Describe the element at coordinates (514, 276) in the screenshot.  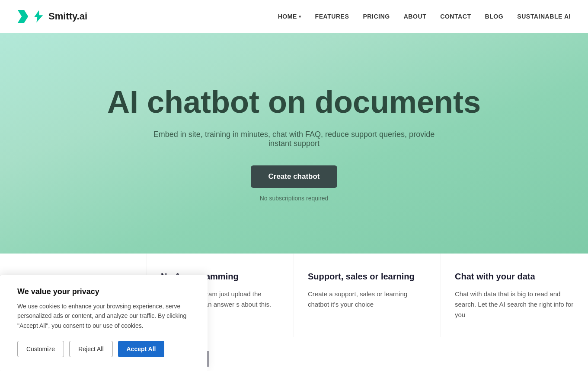
I see `feature-title-chat-data: Chat with your data` at that location.